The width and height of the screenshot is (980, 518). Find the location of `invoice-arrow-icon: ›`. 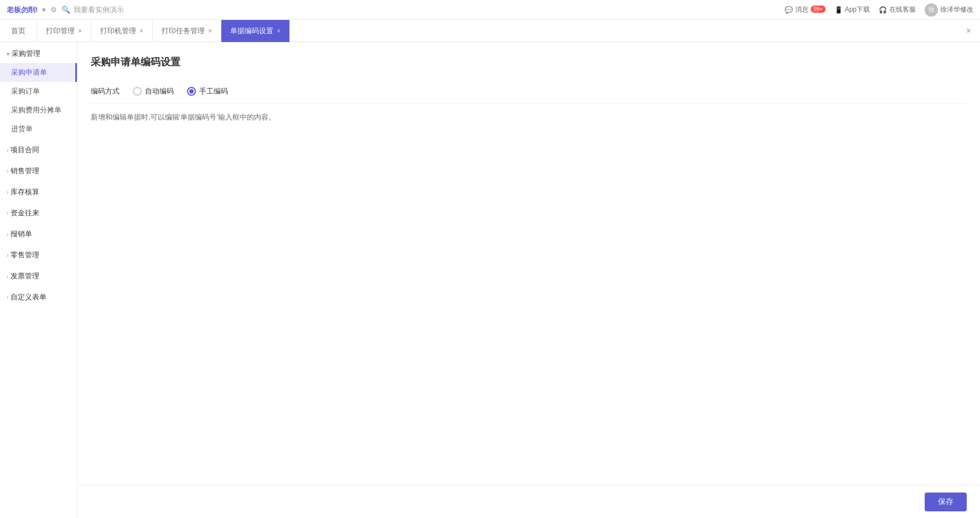

invoice-arrow-icon: › is located at coordinates (8, 277).